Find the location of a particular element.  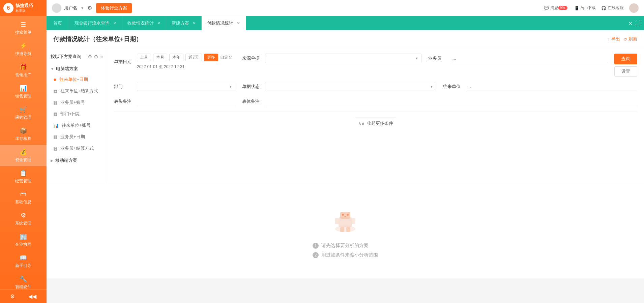

sidebar-item-finance: 💰 资金管理 is located at coordinates (23, 156).